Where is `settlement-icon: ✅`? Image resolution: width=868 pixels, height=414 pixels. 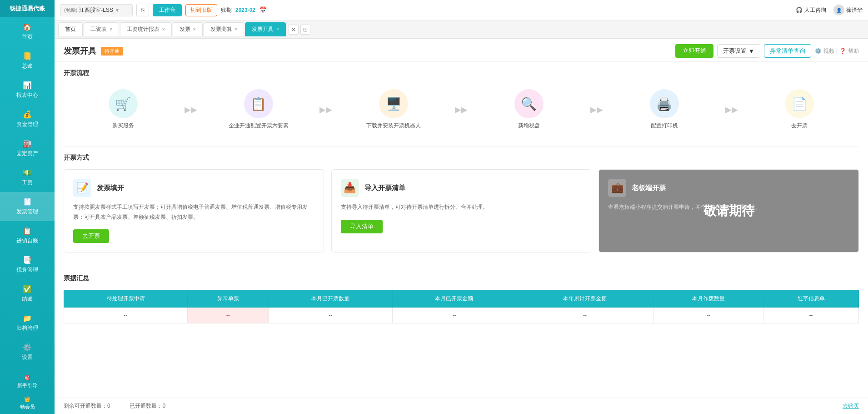 settlement-icon: ✅ is located at coordinates (27, 289).